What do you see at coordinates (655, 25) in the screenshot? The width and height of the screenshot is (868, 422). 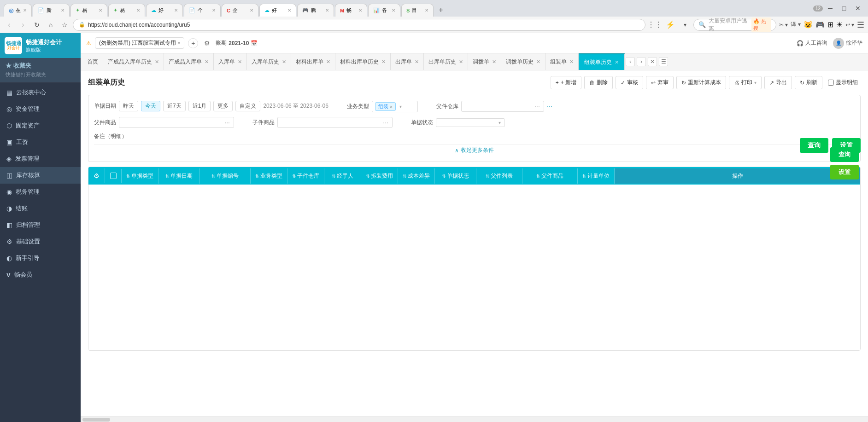 I see `browser-apps-btn: ⋮⋮` at bounding box center [655, 25].